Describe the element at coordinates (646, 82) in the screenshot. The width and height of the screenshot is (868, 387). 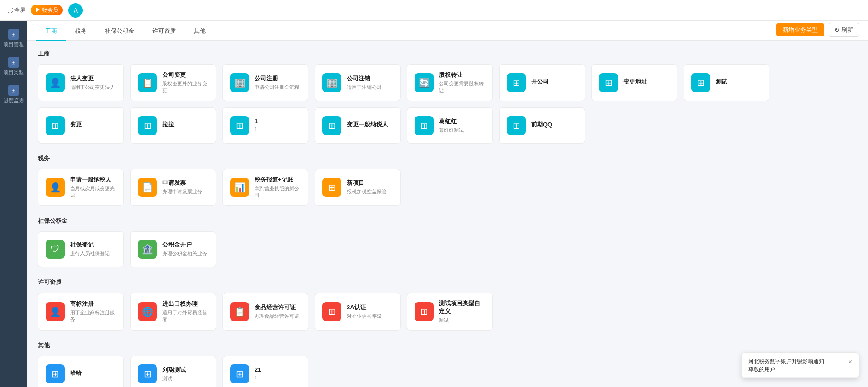
I see `card-title: 变更地址` at that location.